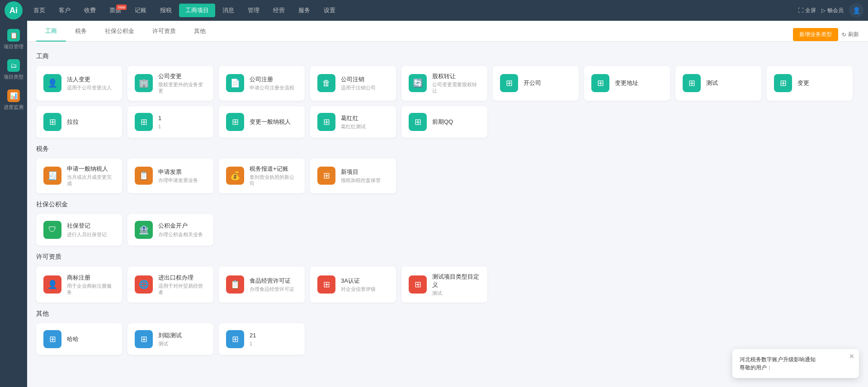 Image resolution: width=868 pixels, height=387 pixels. What do you see at coordinates (164, 32) in the screenshot?
I see `tab-xuke: 许可资质` at bounding box center [164, 32].